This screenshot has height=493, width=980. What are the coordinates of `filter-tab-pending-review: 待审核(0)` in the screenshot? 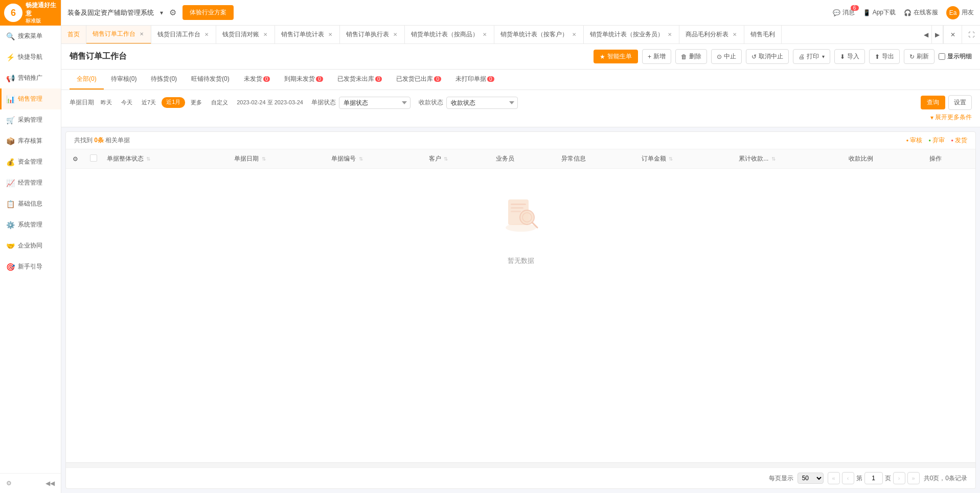 It's located at (124, 80).